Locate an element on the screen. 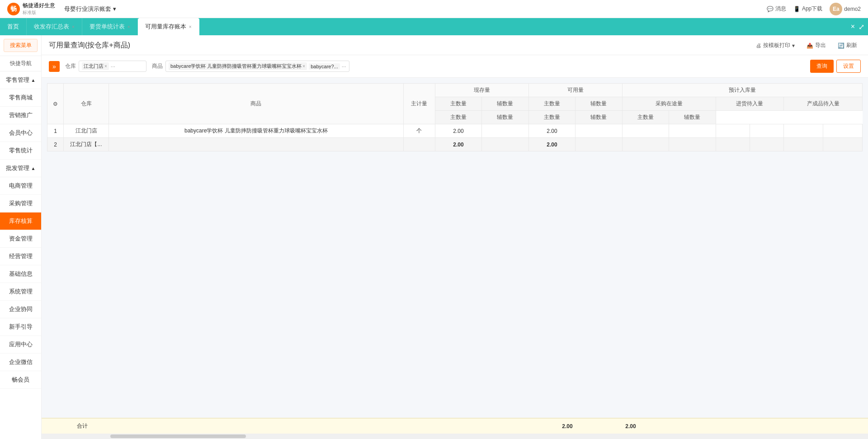 The width and height of the screenshot is (868, 439). top-bar-left: 畅 畅捷通好生意 标准版 母婴行业演示账套 ▾ is located at coordinates (61, 9).